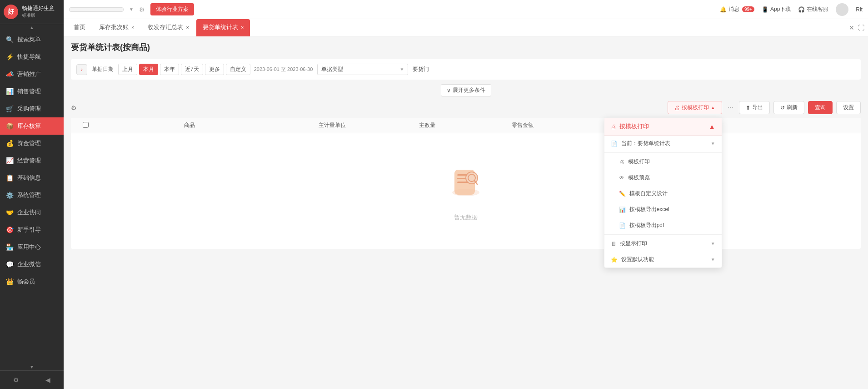 The width and height of the screenshot is (868, 389). What do you see at coordinates (421, 69) in the screenshot?
I see `cargo-label: 要货门` at bounding box center [421, 69].